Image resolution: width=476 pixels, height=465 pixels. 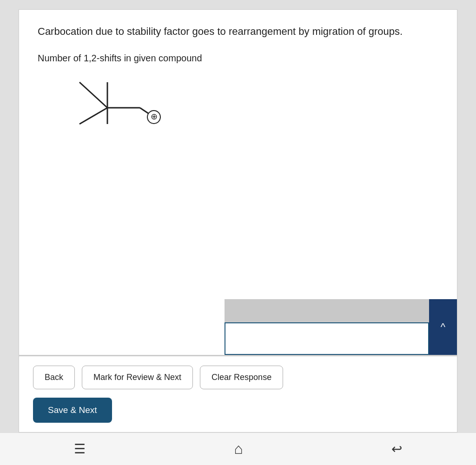 I want to click on compound-label: Number of 1,2-shifts in given compound, so click(x=238, y=59).